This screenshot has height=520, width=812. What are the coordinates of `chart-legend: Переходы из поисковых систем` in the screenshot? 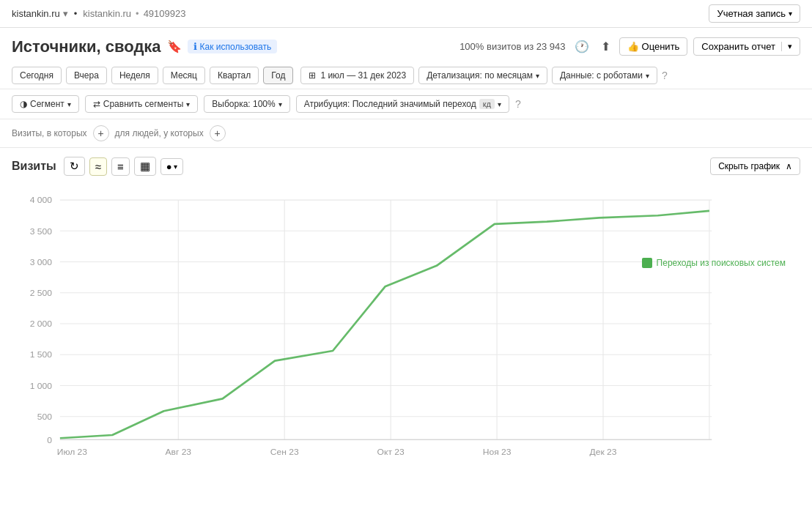 It's located at (714, 263).